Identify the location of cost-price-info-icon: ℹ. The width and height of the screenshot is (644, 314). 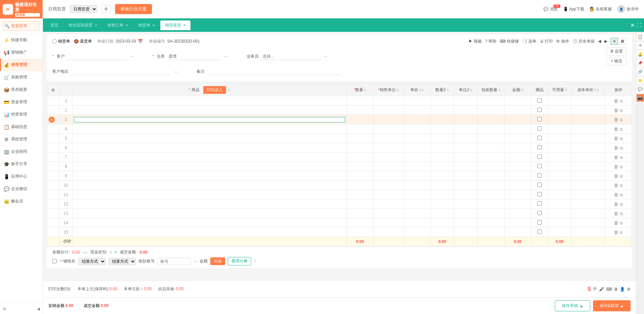
(595, 90).